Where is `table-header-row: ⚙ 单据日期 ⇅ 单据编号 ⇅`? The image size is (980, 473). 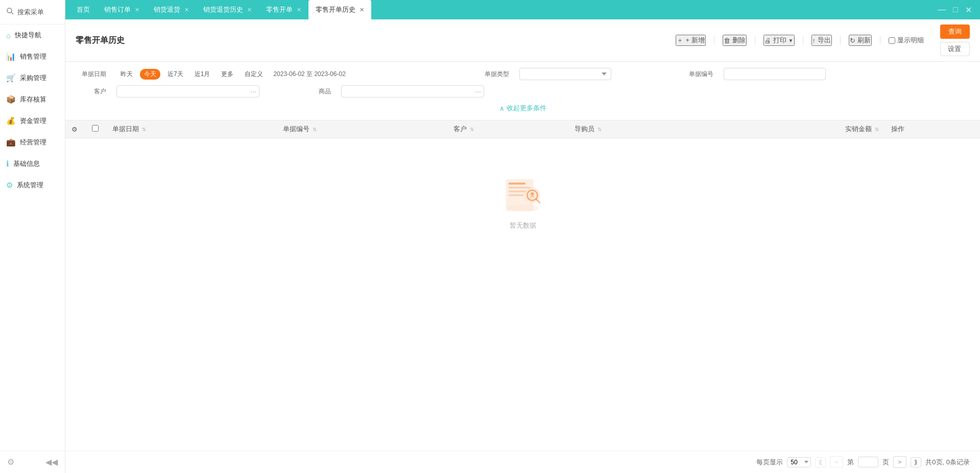 table-header-row: ⚙ 单据日期 ⇅ 单据编号 ⇅ is located at coordinates (523, 130).